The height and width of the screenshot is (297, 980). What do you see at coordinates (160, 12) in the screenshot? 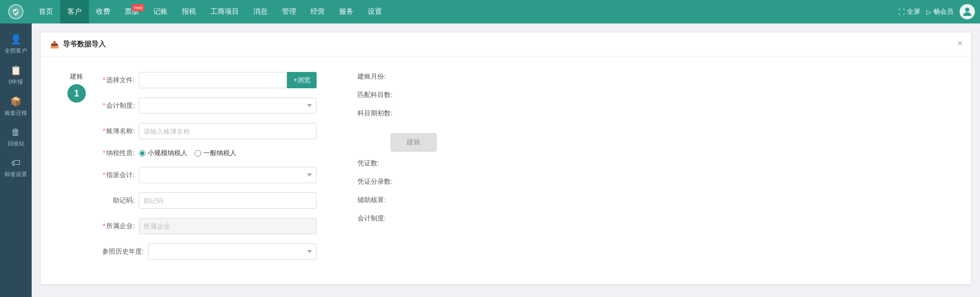
I see `nav-bookkeeping: 记账` at bounding box center [160, 12].